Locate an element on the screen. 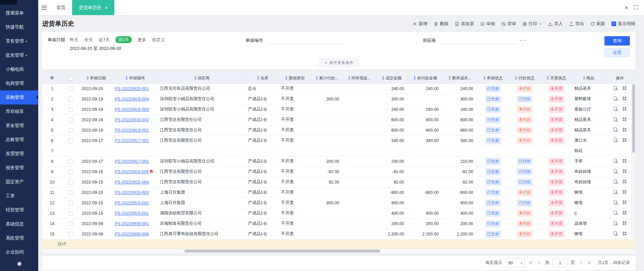  print-button: 打印 is located at coordinates (532, 24).